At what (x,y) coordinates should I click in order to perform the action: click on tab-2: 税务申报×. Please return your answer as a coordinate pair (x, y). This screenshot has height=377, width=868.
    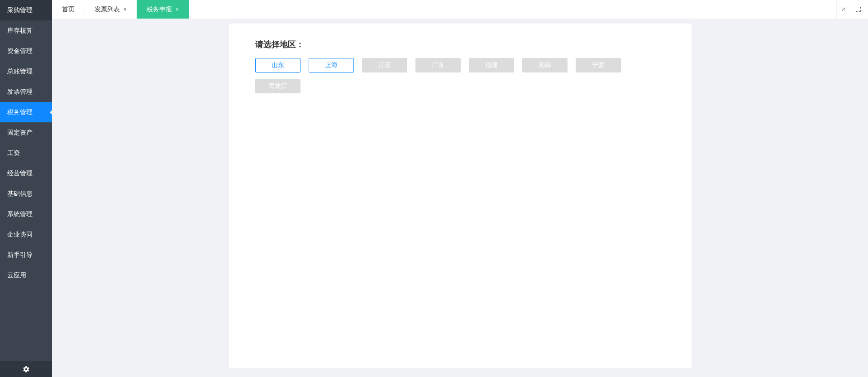
    Looking at the image, I should click on (163, 9).